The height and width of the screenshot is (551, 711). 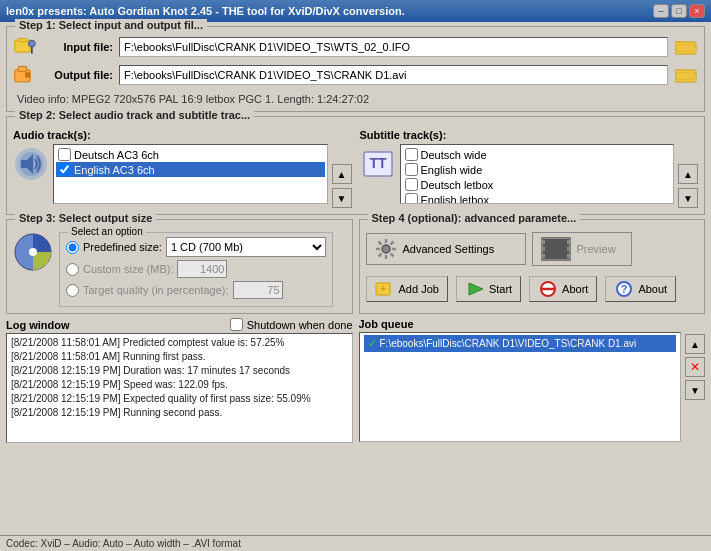 I want to click on queue-up-button: ▲, so click(x=695, y=344).